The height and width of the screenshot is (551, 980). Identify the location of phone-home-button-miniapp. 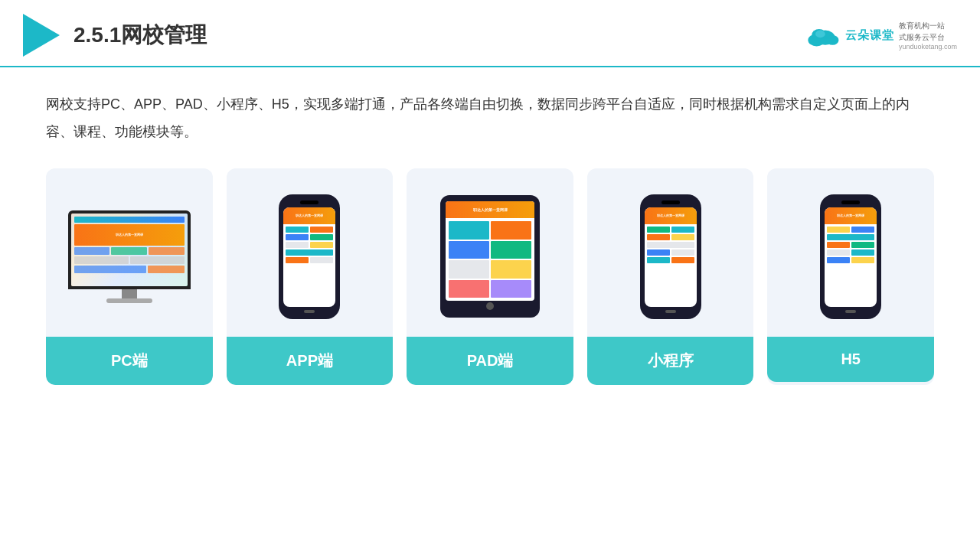
(671, 311).